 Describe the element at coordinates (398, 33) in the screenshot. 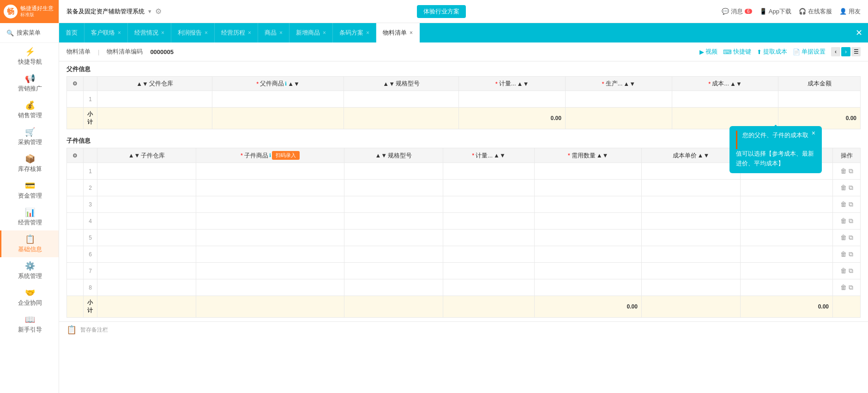

I see `tab-8: 物料清单×` at that location.